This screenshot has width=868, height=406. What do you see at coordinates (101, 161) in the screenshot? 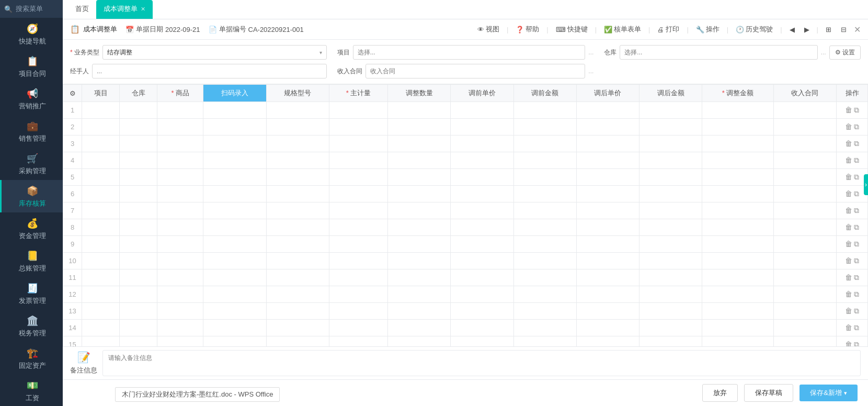
I see `row-4-project` at bounding box center [101, 161].